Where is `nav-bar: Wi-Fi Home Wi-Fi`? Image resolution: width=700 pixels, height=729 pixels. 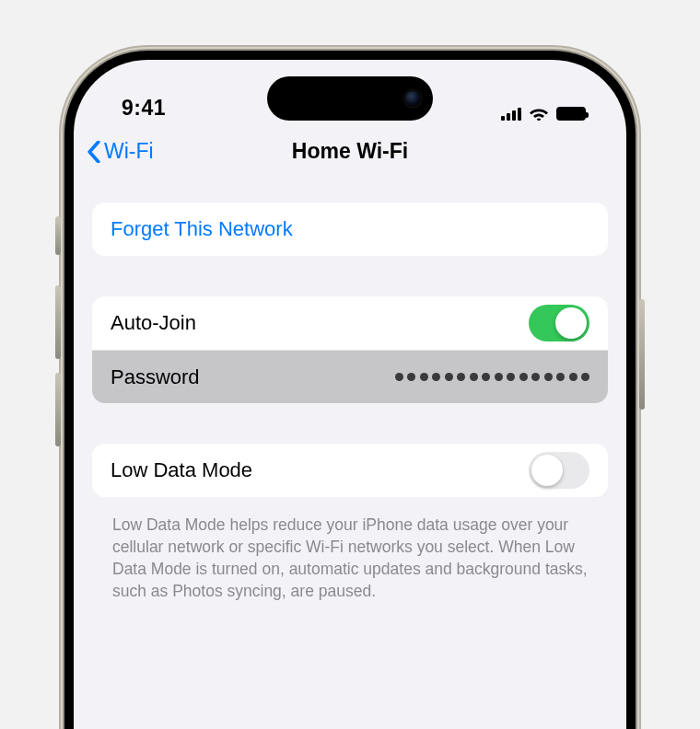
nav-bar: Wi-Fi Home Wi-Fi is located at coordinates (350, 151).